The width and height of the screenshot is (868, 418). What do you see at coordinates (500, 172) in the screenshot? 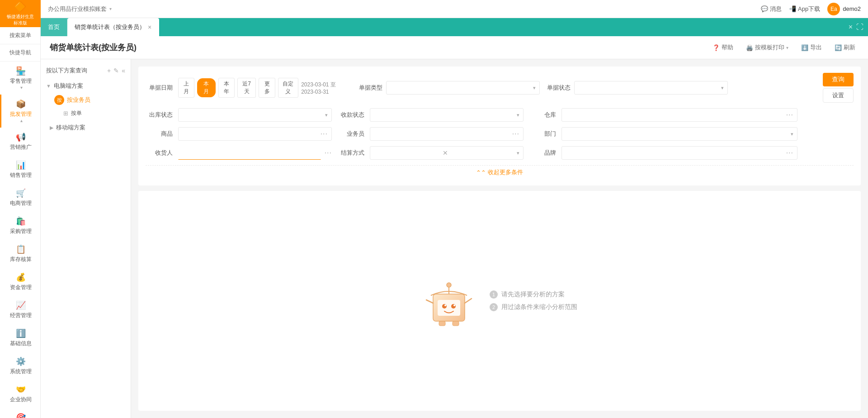
I see `collapse-btn: ⌃⌃ 收起更多条件` at bounding box center [500, 172].